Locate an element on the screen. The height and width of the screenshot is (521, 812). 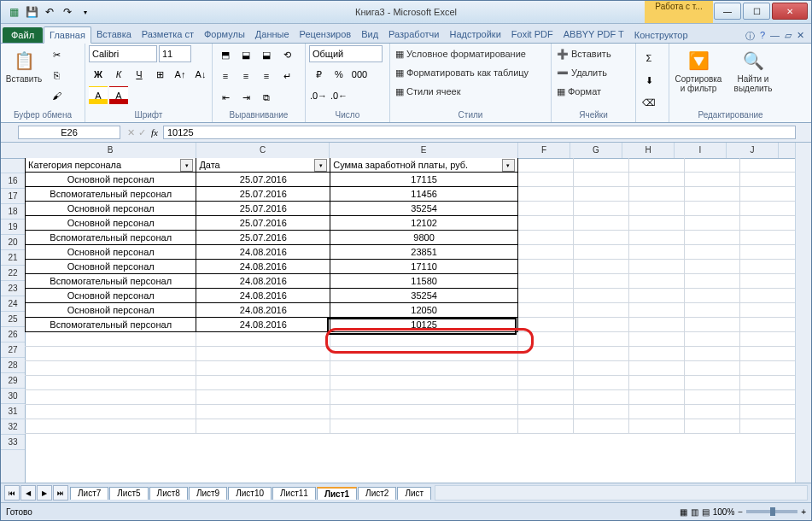
row-header-27: 27 is located at coordinates (13, 350).